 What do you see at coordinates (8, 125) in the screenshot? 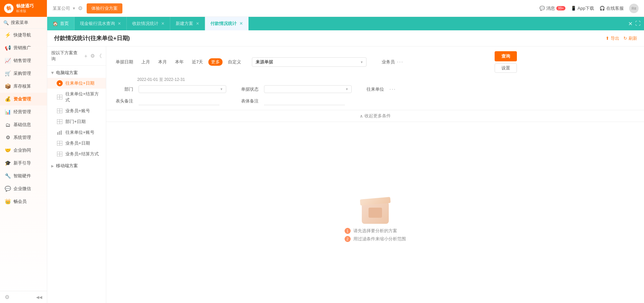
I see `basic-icon: 🗂` at bounding box center [8, 125].